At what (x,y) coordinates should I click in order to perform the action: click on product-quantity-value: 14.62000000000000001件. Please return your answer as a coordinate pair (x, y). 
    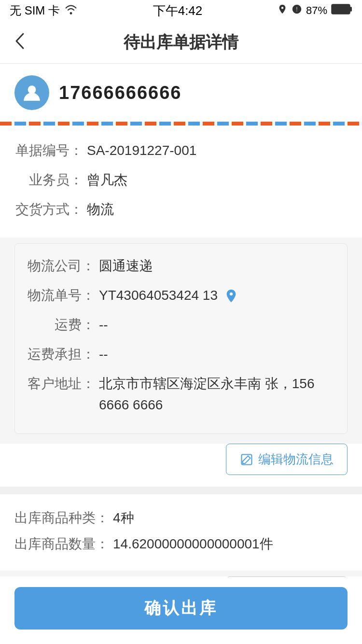
    Looking at the image, I should click on (193, 544).